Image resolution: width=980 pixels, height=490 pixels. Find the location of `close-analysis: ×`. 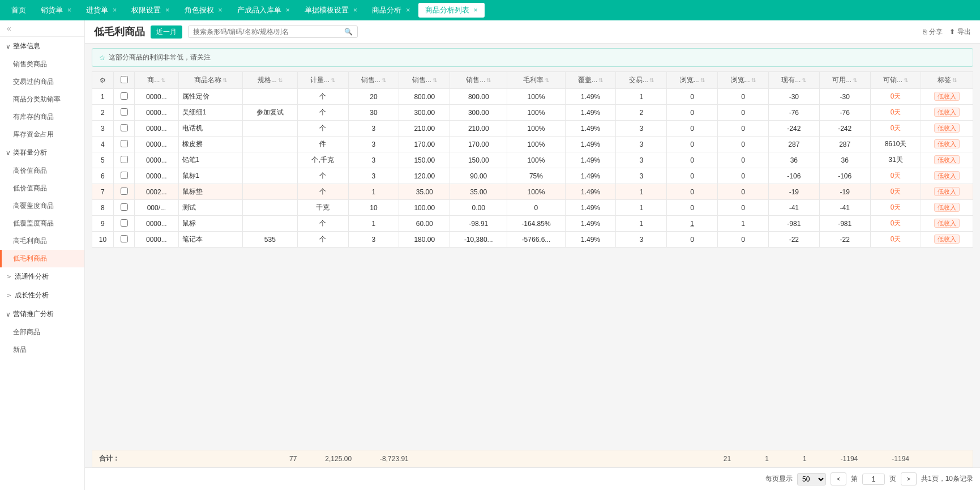

close-analysis: × is located at coordinates (408, 10).